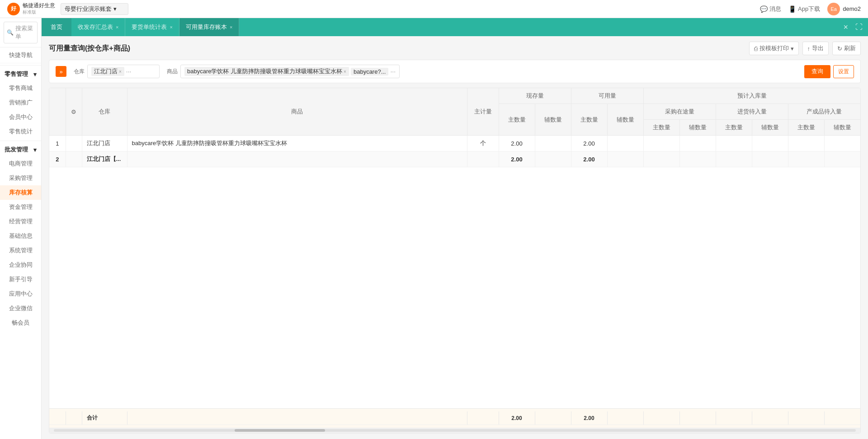 The width and height of the screenshot is (868, 439). What do you see at coordinates (39, 9) in the screenshot?
I see `logo-text-area: 畅捷通好生意 标准版` at bounding box center [39, 9].